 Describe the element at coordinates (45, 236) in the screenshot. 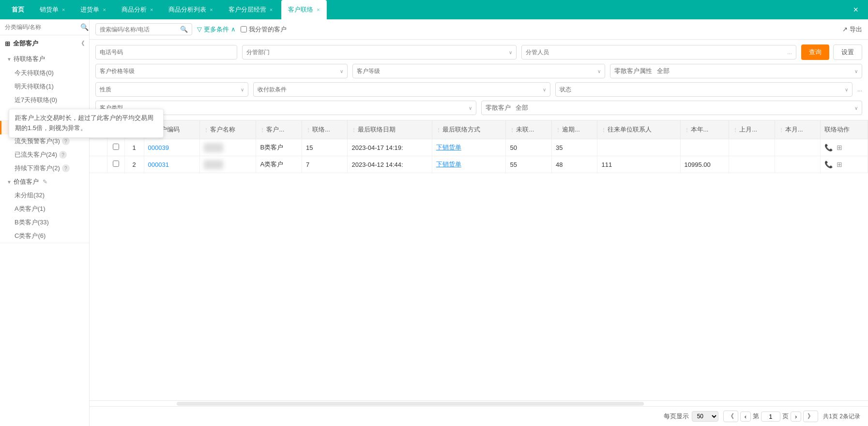

I see `sidebar-item-c-class: C类客户(6)` at that location.